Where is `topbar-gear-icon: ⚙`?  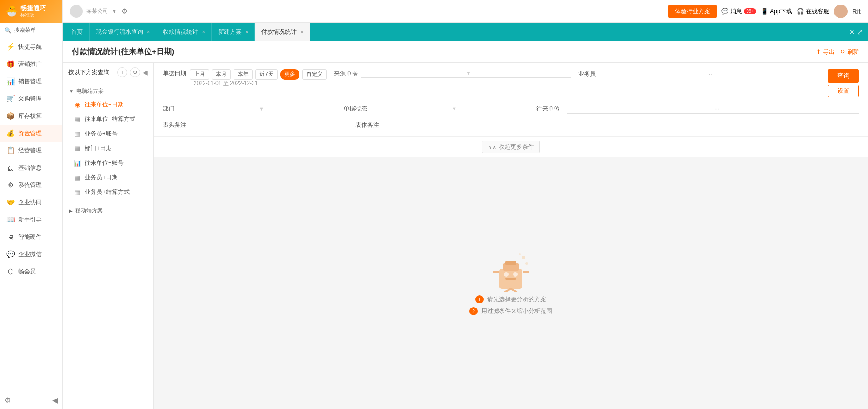
topbar-gear-icon: ⚙ is located at coordinates (125, 11).